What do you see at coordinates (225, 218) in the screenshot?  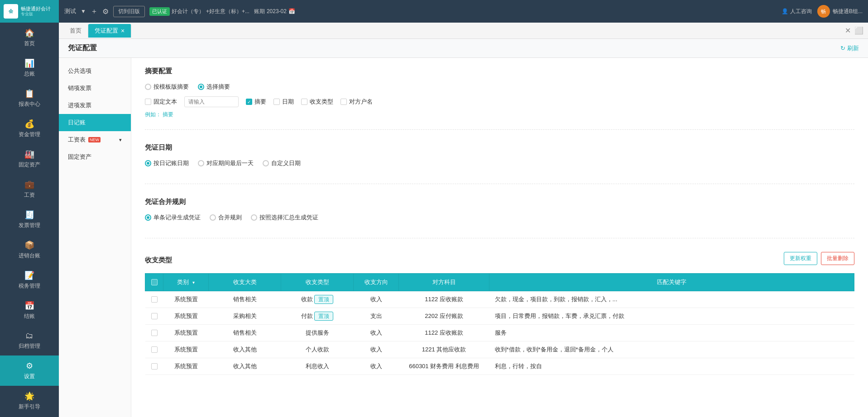 I see `radio-merge-rule: 合并规则` at bounding box center [225, 218].